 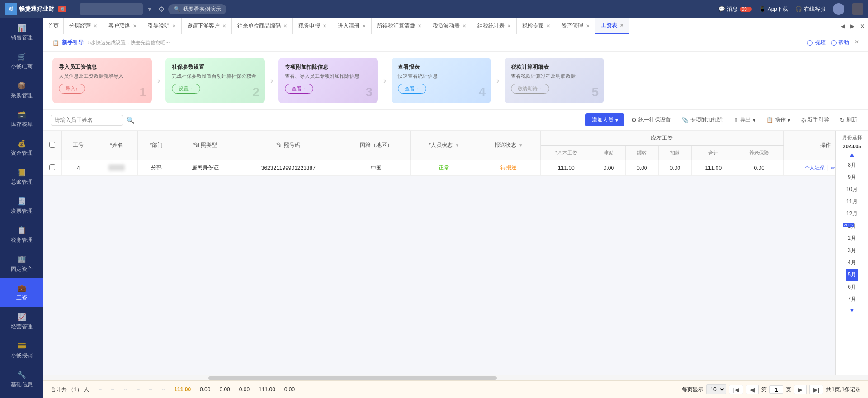 I want to click on sidebar-item-basic: 🔧基础信息, so click(x=22, y=379).